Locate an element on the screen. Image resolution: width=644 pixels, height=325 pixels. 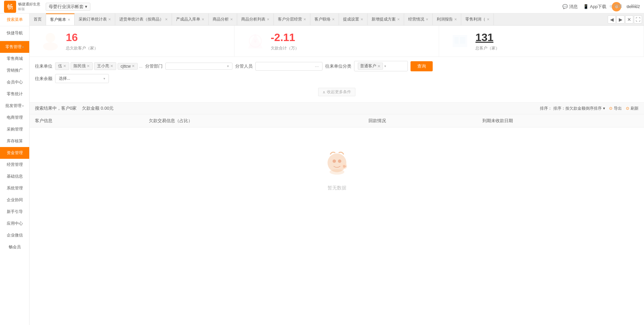
tab-purchase-stats: 采购订单统计表 ✕ is located at coordinates (95, 20).